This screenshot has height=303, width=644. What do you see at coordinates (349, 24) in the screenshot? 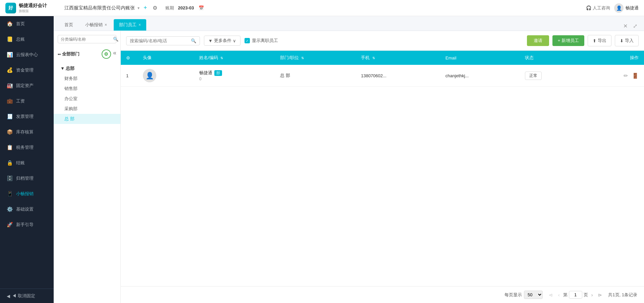
I see `tab-bar: 首页 小畅报销 × 部门员工 × ✕ ⤢` at bounding box center [349, 24].